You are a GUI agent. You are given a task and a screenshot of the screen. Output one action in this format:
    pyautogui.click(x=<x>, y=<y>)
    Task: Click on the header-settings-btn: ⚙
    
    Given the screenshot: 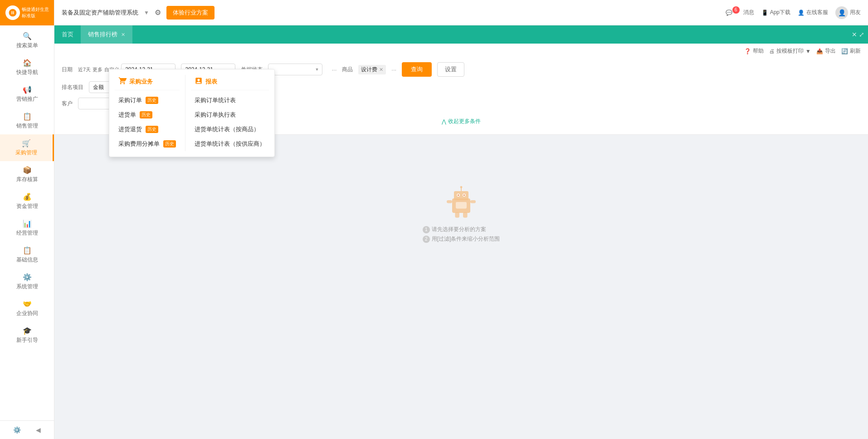 What is the action you would take?
    pyautogui.click(x=158, y=13)
    